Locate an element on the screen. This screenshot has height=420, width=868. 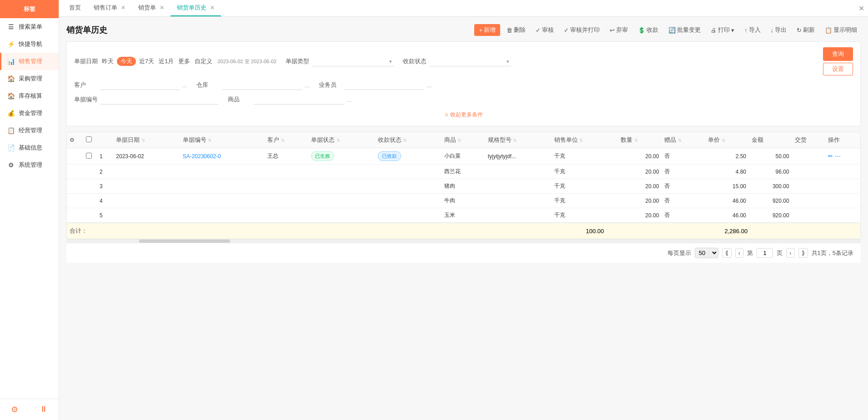
sidebar-item-quick-nav: ⚡ 快捷导航 is located at coordinates (29, 44).